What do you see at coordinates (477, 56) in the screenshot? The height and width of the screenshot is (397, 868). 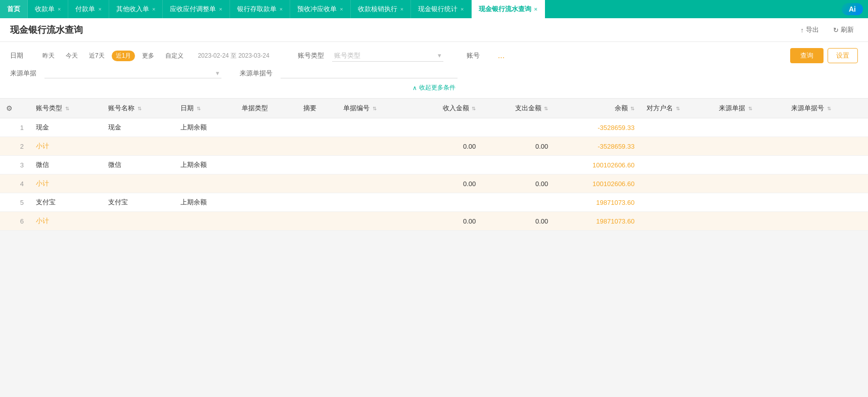 I see `account-label: 账号` at bounding box center [477, 56].